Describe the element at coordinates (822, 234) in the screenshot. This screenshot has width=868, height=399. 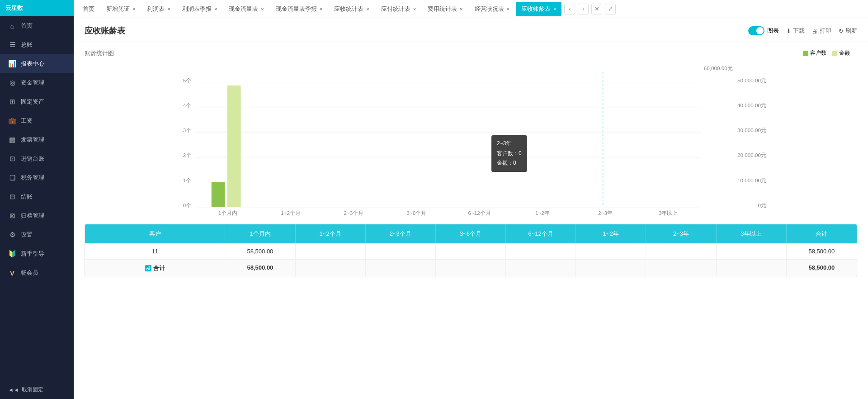
I see `th-total: 合计` at that location.